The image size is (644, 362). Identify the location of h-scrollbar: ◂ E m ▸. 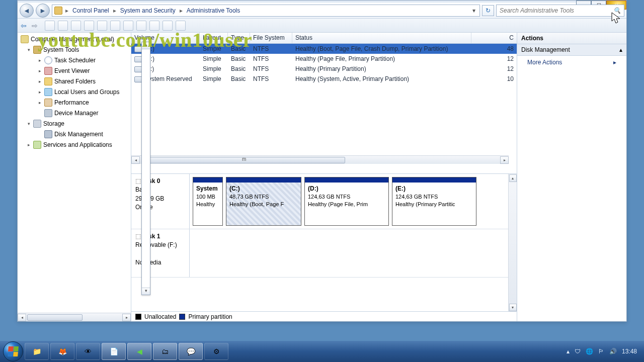
(320, 160).